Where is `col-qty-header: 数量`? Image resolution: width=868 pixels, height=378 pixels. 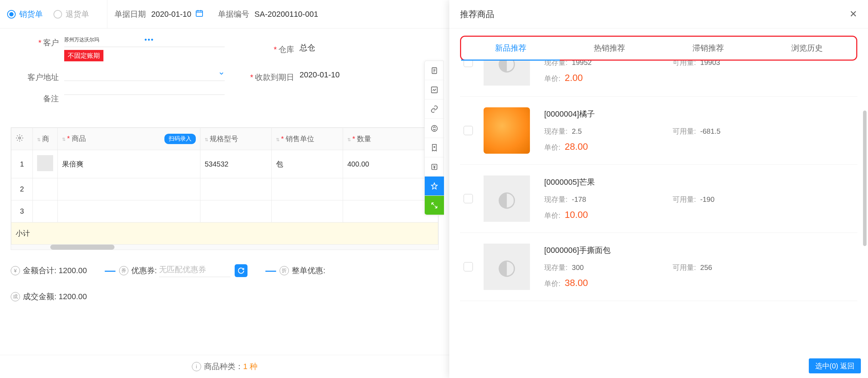
col-qty-header: 数量 is located at coordinates (364, 139).